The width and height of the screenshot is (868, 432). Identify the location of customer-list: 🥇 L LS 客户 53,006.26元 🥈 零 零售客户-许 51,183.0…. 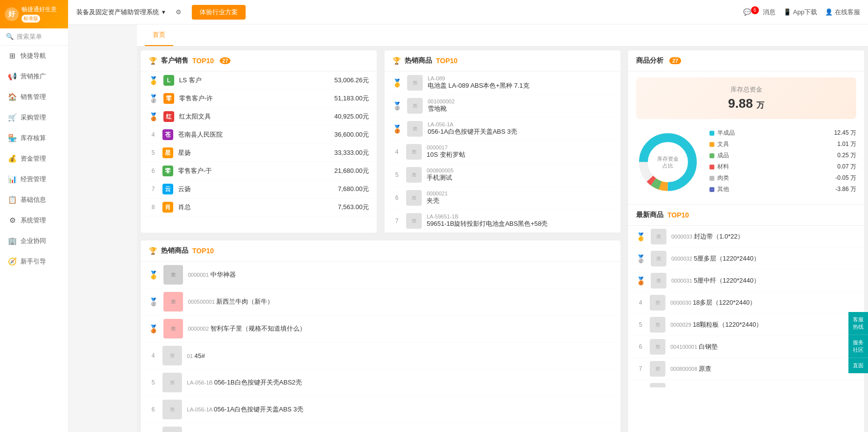
(259, 144).